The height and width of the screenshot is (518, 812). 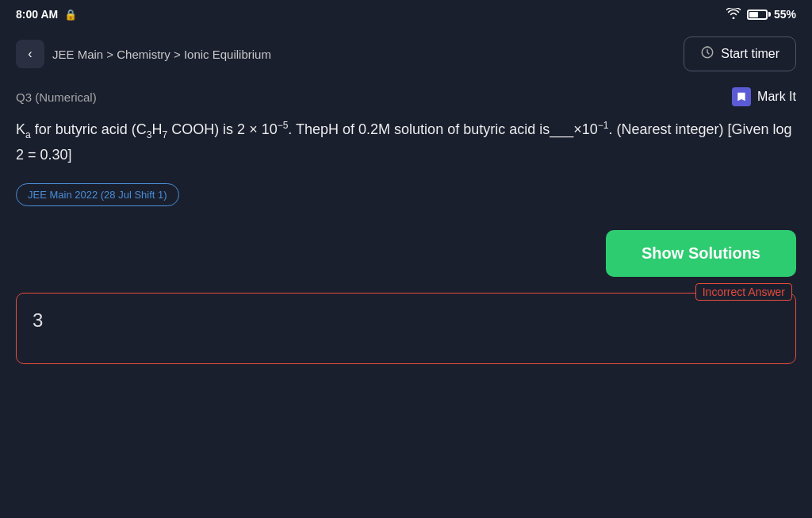 What do you see at coordinates (406, 54) in the screenshot?
I see `header: ‹ JEE Main > Chemistry > Ionic Equilibri…` at bounding box center [406, 54].